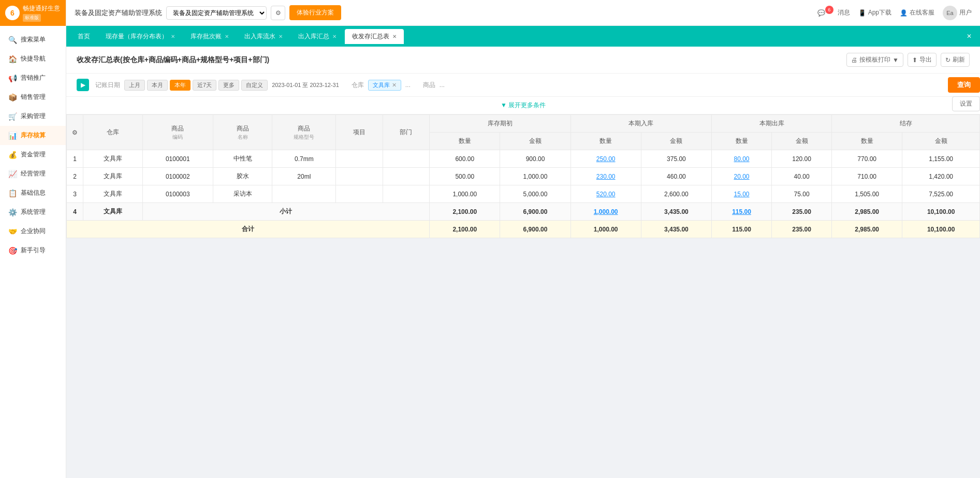 The height and width of the screenshot is (478, 980). I want to click on date-label: 记账日期, so click(108, 85).